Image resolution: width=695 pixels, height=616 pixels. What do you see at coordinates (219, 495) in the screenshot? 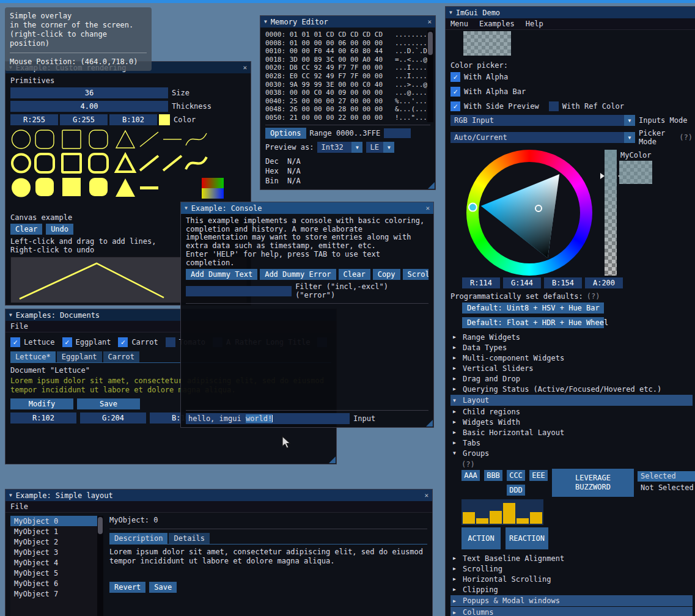
I see `titlebar-simple-layout: ▼ Example: Simple layout ✕` at bounding box center [219, 495].